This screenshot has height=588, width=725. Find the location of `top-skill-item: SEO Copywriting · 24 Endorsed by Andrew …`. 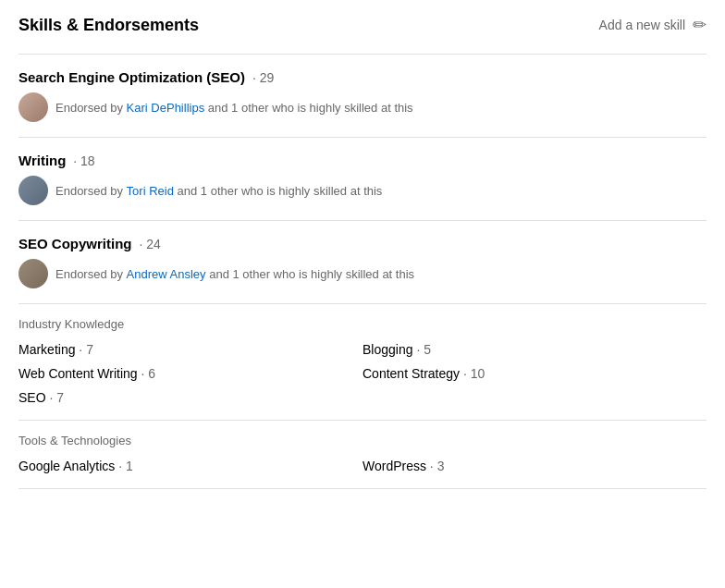

top-skill-item: SEO Copywriting · 24 Endorsed by Andrew … is located at coordinates (362, 263).